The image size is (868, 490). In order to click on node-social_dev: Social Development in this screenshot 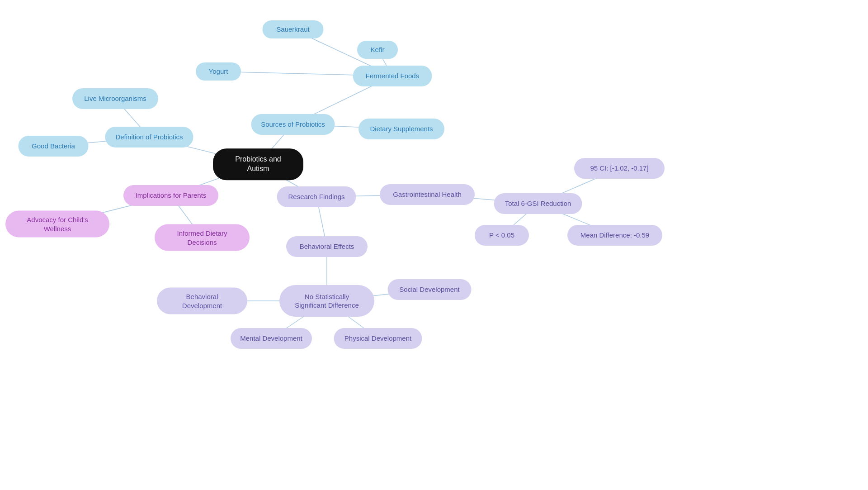, I will do `click(429, 290)`.